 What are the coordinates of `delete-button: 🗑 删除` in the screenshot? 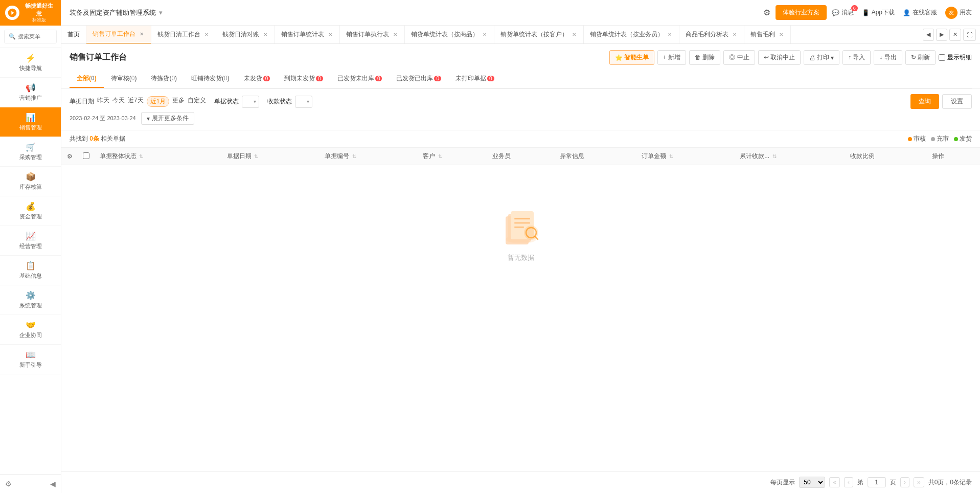 It's located at (704, 57).